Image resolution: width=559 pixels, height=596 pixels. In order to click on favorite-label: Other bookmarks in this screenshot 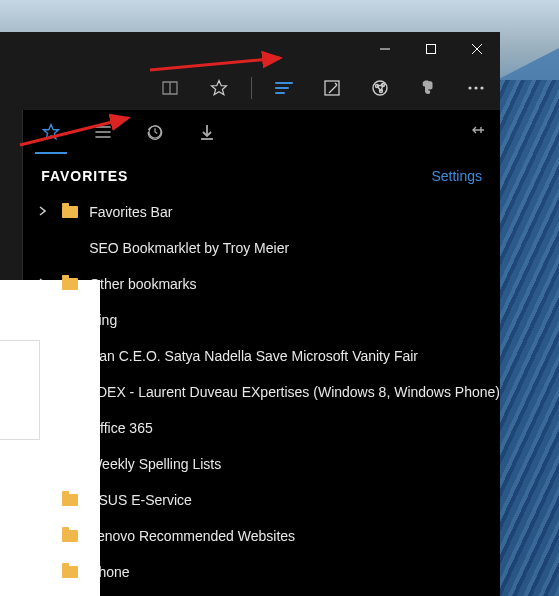, I will do `click(142, 284)`.